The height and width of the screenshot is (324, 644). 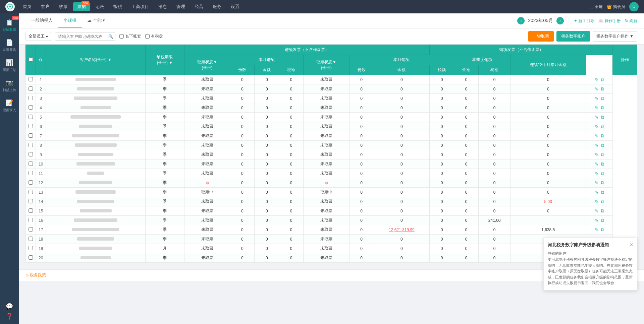 I want to click on prev-month-btn: ‹, so click(x=521, y=21).